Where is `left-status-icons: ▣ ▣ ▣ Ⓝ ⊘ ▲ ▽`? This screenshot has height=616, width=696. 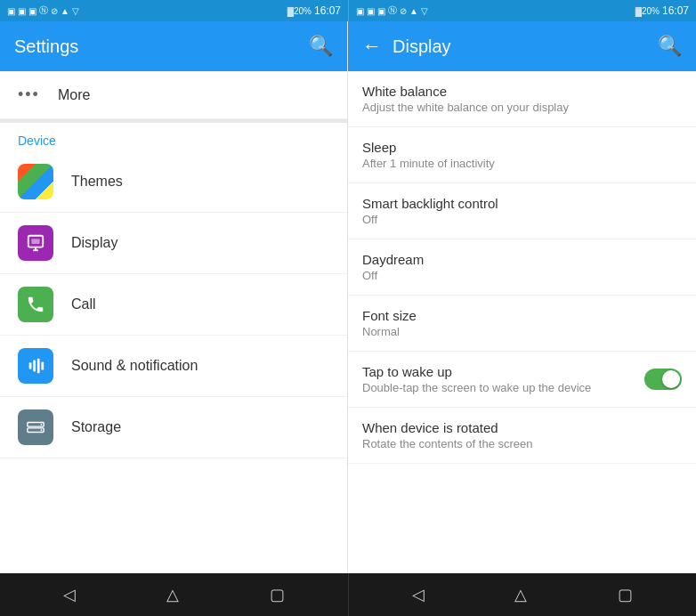
left-status-icons: ▣ ▣ ▣ Ⓝ ⊘ ▲ ▽ is located at coordinates (43, 11).